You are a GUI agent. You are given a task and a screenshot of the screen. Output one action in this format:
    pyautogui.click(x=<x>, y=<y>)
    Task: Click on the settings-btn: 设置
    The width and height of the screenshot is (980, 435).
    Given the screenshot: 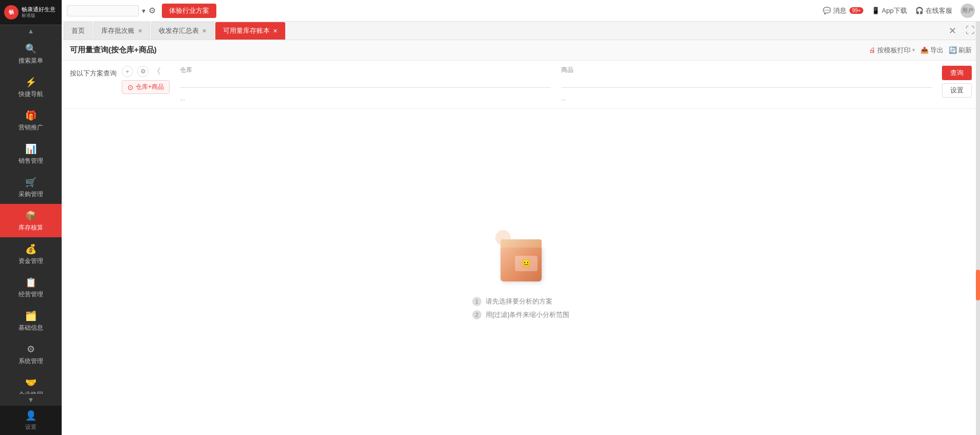 What is the action you would take?
    pyautogui.click(x=957, y=90)
    